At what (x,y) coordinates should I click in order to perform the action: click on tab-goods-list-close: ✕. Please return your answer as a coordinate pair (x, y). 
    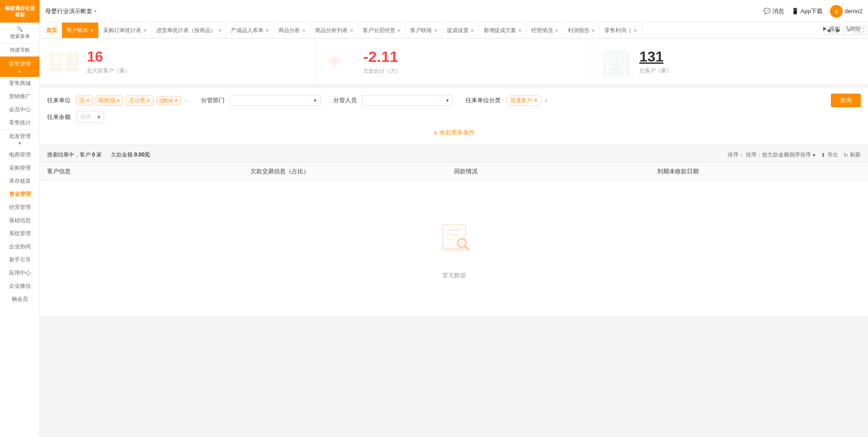
    Looking at the image, I should click on (351, 31).